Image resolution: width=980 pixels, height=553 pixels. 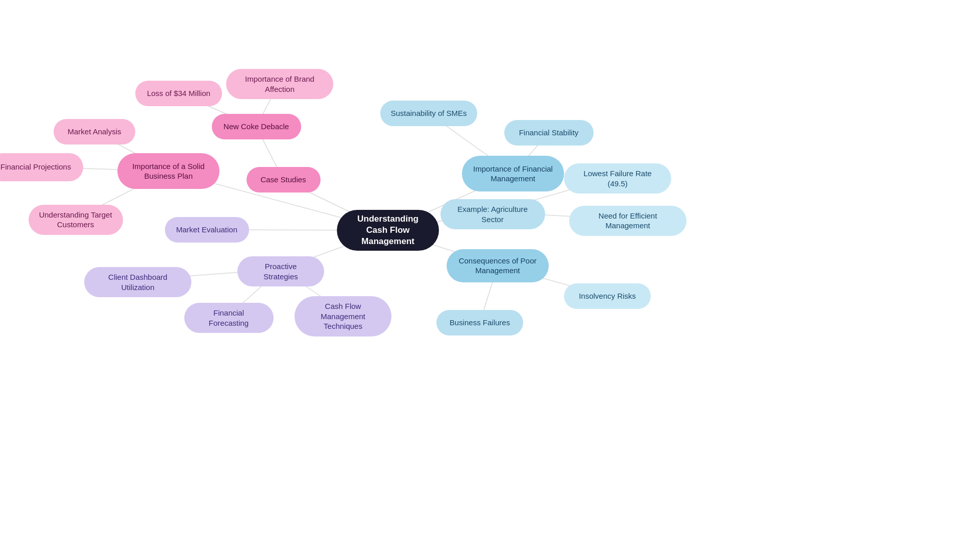 I want to click on node-consequences-poor: Consequences of Poor Management, so click(x=498, y=266).